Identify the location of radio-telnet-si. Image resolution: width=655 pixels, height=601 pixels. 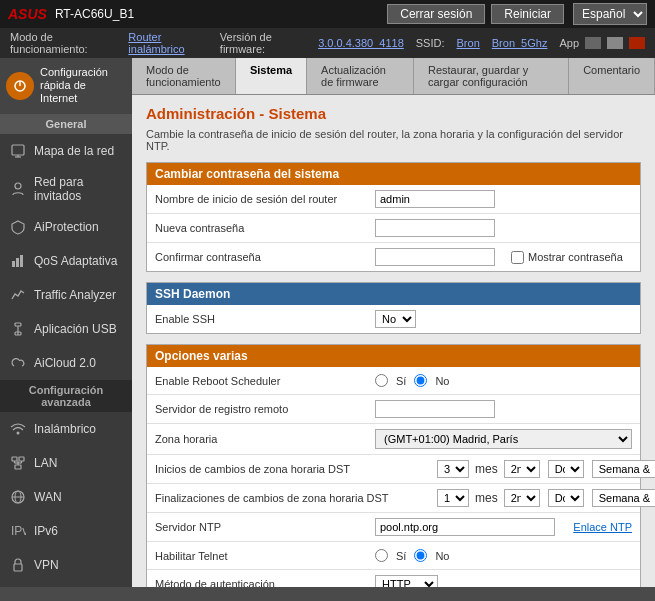
(382, 556).